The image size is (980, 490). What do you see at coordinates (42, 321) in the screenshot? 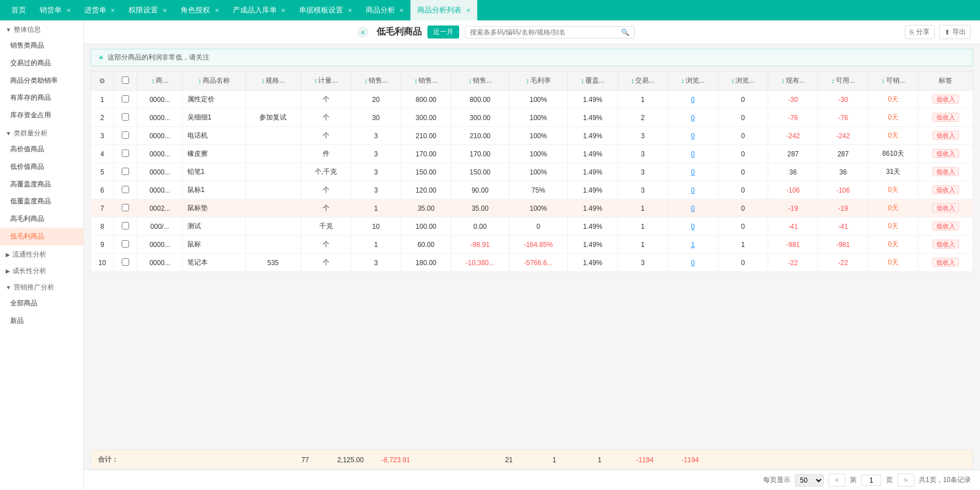
I see `sidebar-item-new-goods: 新品` at bounding box center [42, 321].